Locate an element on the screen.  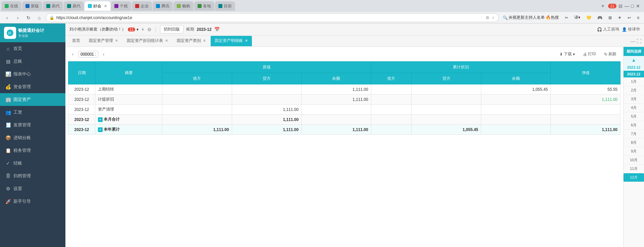
period-month-10月: 10月 is located at coordinates (634, 160).